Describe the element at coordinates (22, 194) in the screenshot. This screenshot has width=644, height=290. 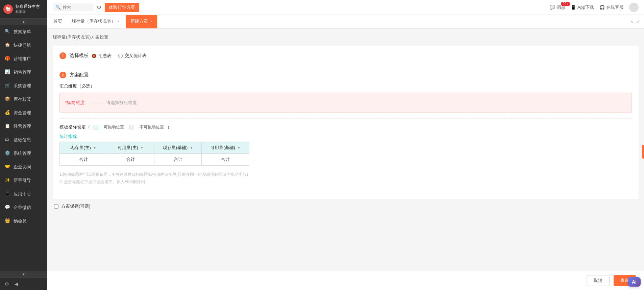
I see `sidebar-item-label: 应用中心` at that location.